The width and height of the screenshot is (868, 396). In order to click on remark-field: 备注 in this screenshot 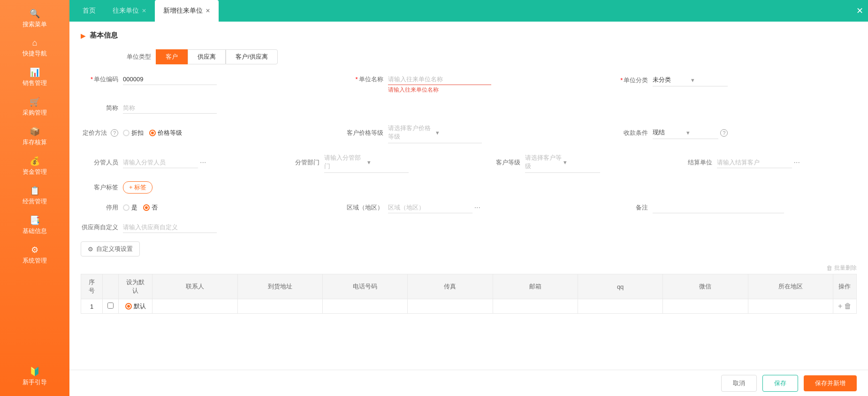, I will do `click(734, 208)`.